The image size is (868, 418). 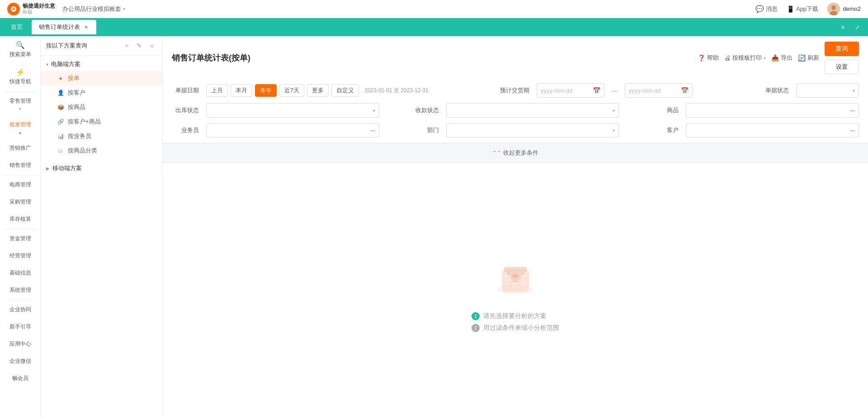 I want to click on goods-filter-label: 商品, so click(x=665, y=110).